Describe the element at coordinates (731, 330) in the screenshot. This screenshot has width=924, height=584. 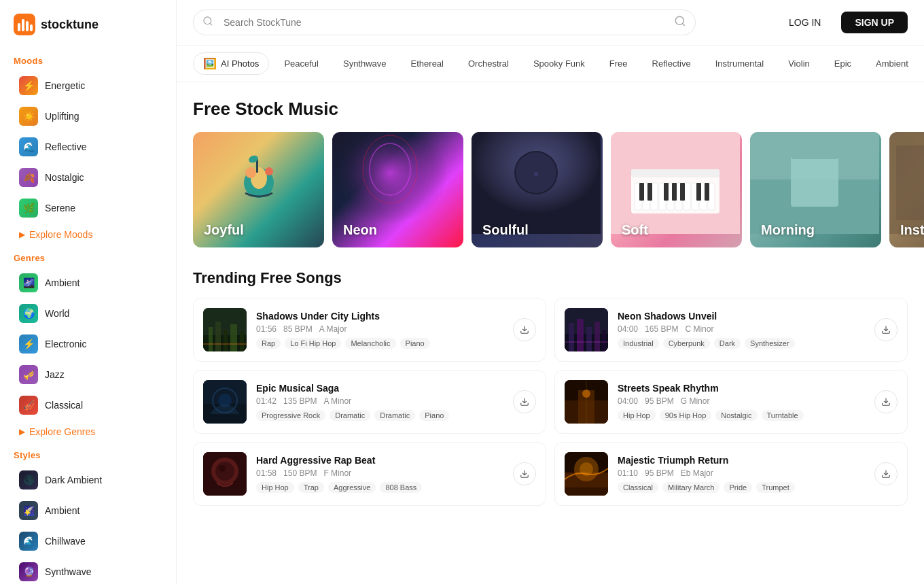
I see `song-card-2: Neon Shadows Unveil 04:00 165 BPM C Mino…` at that location.